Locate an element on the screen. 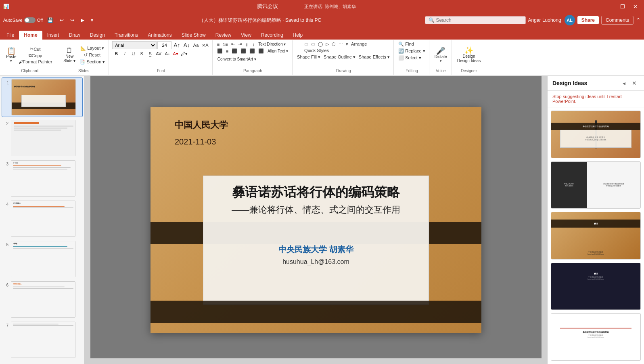 Image resolution: width=644 pixels, height=364 pixels. font-name-select: Arial Calibri is located at coordinates (134, 45).